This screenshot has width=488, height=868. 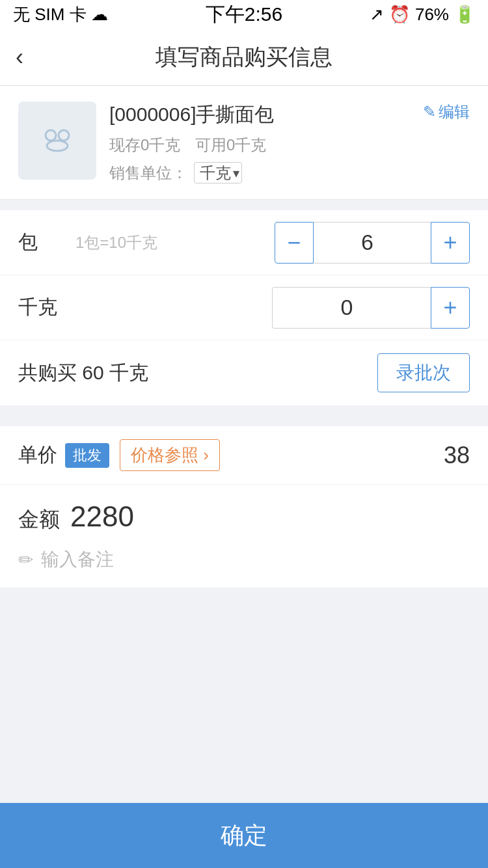 I want to click on bag-label: 包, so click(x=44, y=242).